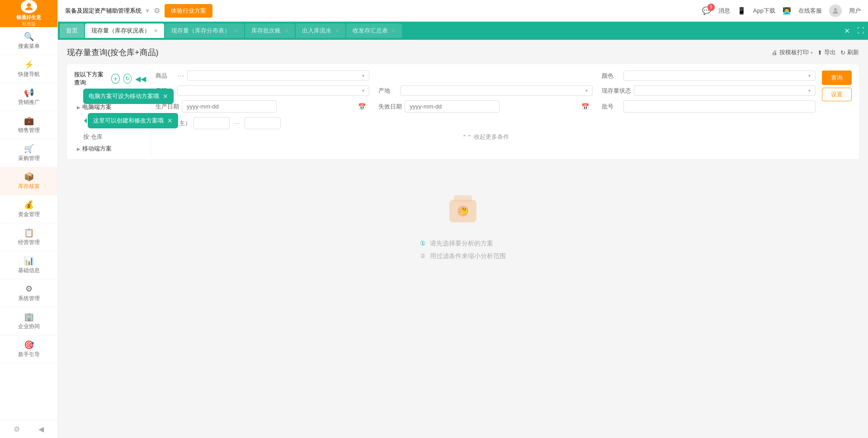 The image size is (868, 438). Describe the element at coordinates (121, 31) in the screenshot. I see `tab-inventory-status-label: 现存量（库存状况表）` at that location.